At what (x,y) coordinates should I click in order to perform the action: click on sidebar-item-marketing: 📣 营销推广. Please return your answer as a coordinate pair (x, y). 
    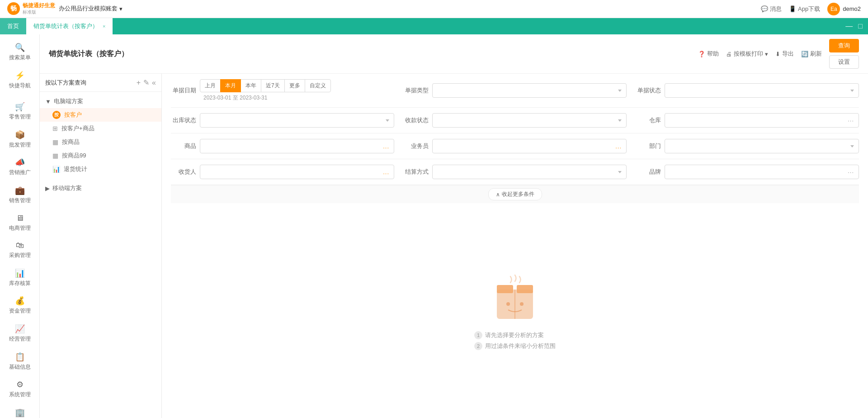
    Looking at the image, I should click on (20, 167).